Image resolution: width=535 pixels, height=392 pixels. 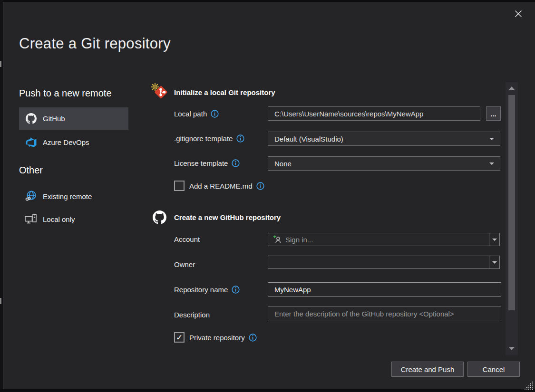 What do you see at coordinates (494, 369) in the screenshot?
I see `cancel-button: Cancel` at bounding box center [494, 369].